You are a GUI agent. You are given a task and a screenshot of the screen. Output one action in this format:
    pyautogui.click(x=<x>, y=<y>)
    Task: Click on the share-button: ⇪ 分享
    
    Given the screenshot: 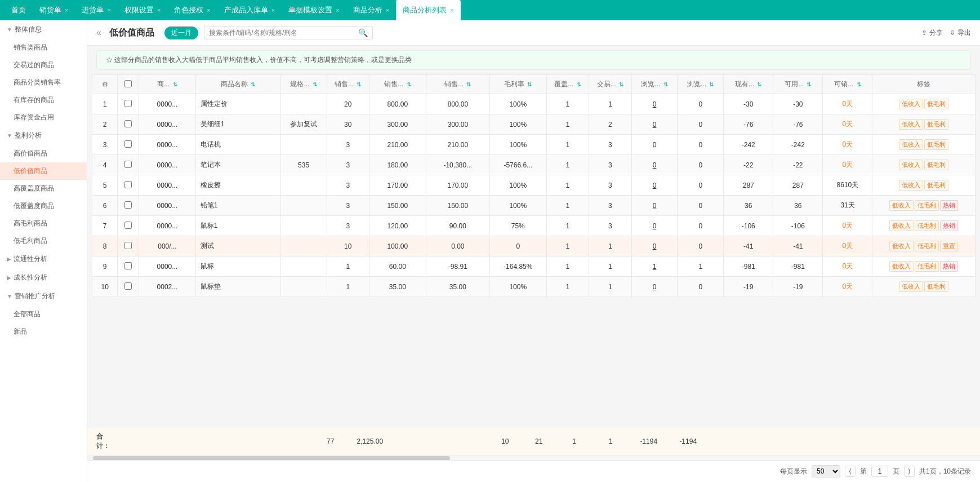 What is the action you would take?
    pyautogui.click(x=932, y=33)
    